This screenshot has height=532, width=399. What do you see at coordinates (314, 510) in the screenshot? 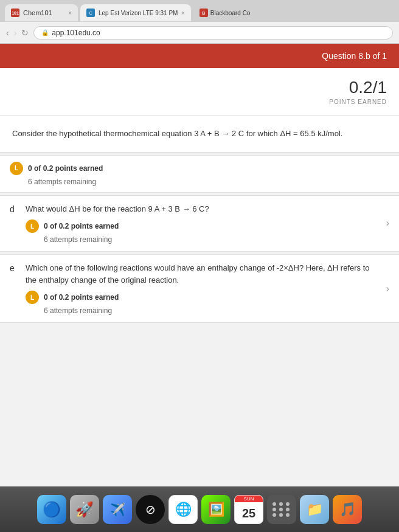
I see `dock-files: 📁` at bounding box center [314, 510].